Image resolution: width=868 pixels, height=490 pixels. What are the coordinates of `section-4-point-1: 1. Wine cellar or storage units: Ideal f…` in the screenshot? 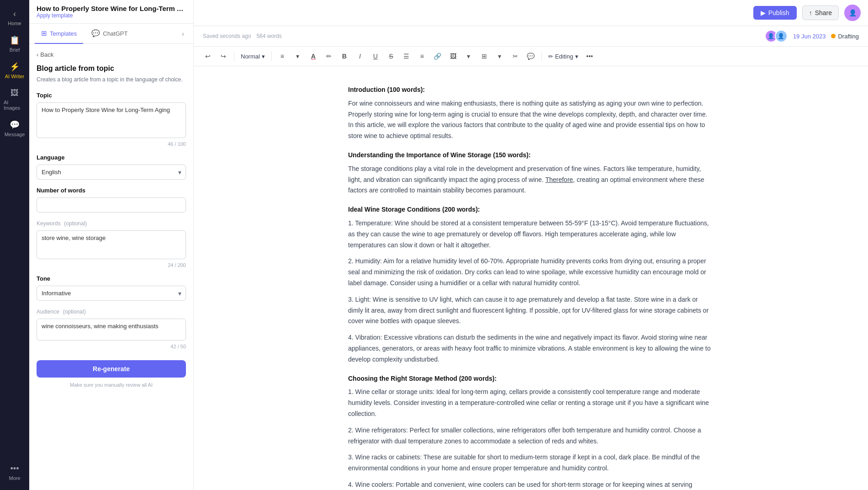 It's located at (531, 403).